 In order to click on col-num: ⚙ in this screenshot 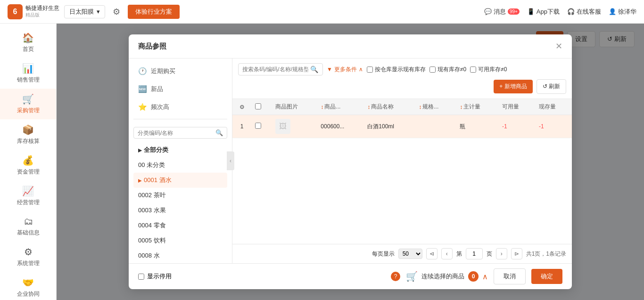, I will do `click(242, 107)`.